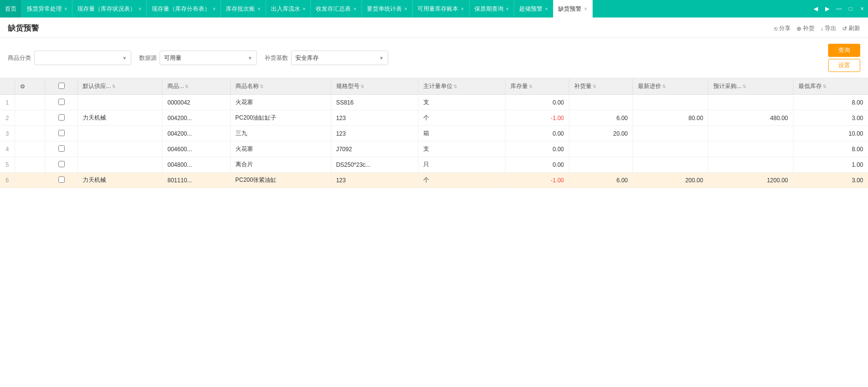 The image size is (868, 387). I want to click on sort-icon-latest_price: ⇅, so click(664, 87).